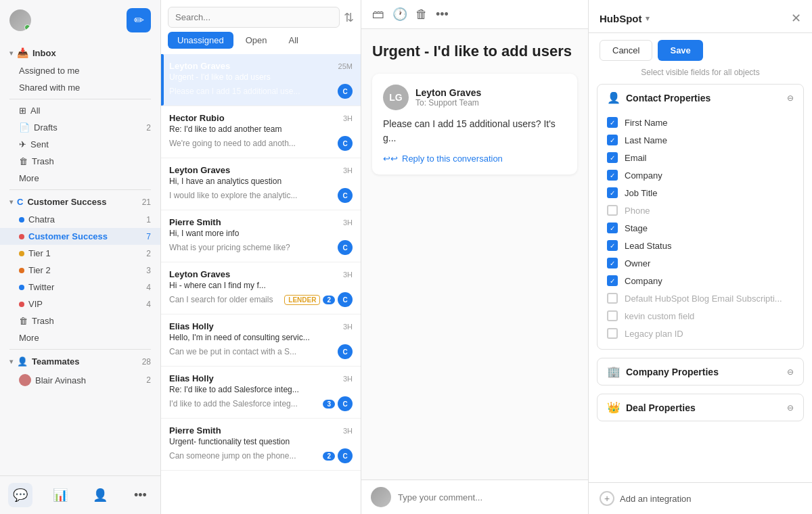  I want to click on rp-header: HubSpot ▾ ✕, so click(700, 16).